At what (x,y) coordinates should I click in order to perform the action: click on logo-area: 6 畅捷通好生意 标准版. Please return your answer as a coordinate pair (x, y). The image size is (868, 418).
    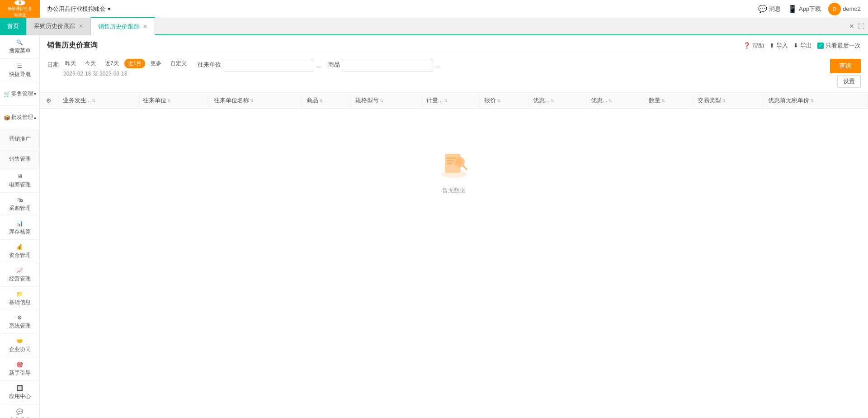
    Looking at the image, I should click on (20, 9).